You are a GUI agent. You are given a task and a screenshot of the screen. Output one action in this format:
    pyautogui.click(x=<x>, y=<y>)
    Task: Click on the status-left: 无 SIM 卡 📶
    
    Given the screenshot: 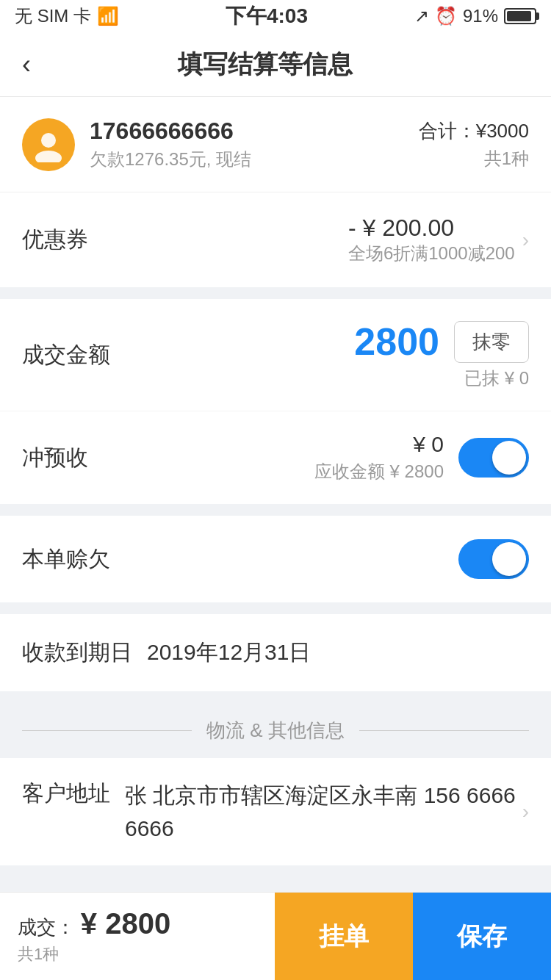 What is the action you would take?
    pyautogui.click(x=67, y=16)
    